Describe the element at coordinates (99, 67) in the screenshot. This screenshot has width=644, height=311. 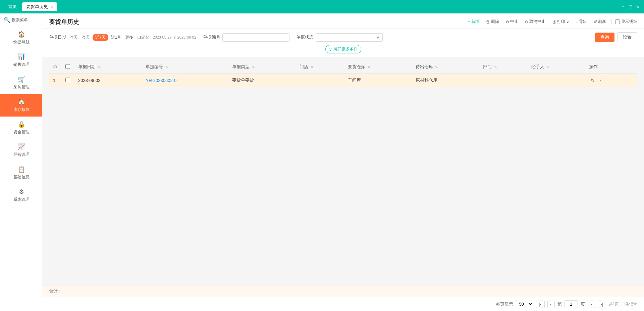
I see `sort-date-icon: ⇅` at that location.